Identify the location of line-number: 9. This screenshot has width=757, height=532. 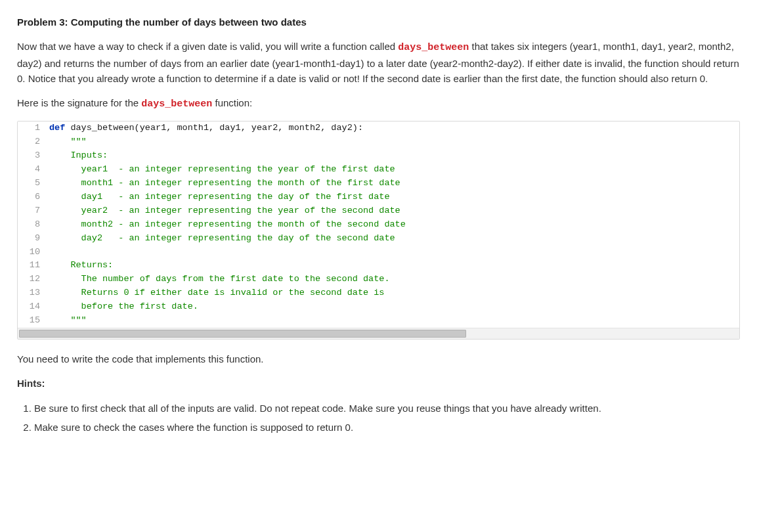
(33, 239).